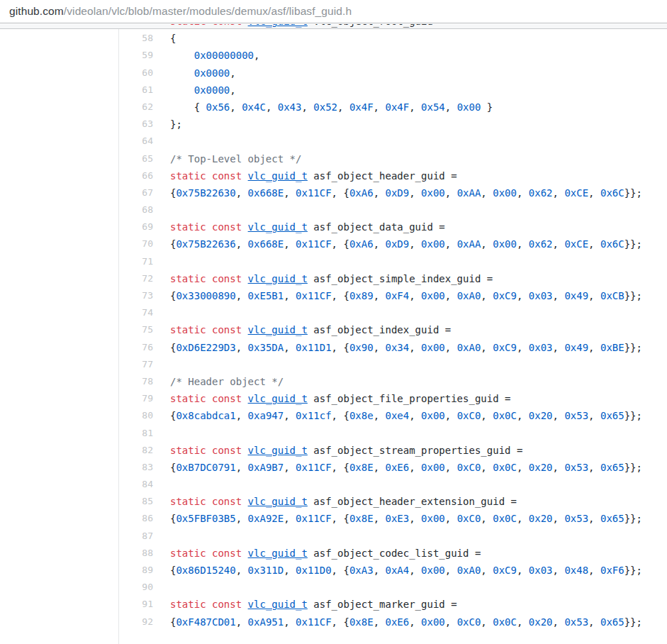 The image size is (667, 644). I want to click on code-token: }};, so click(634, 244).